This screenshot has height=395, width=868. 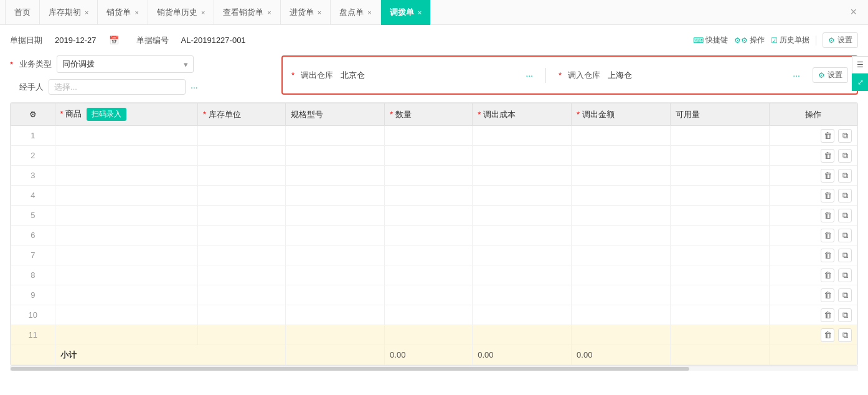 What do you see at coordinates (750, 40) in the screenshot?
I see `operation-button: ⚙⚙ 操作` at bounding box center [750, 40].